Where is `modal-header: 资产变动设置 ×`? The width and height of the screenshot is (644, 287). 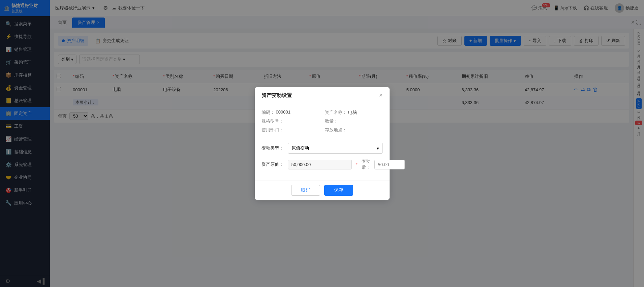 modal-header: 资产变动设置 × is located at coordinates (322, 96).